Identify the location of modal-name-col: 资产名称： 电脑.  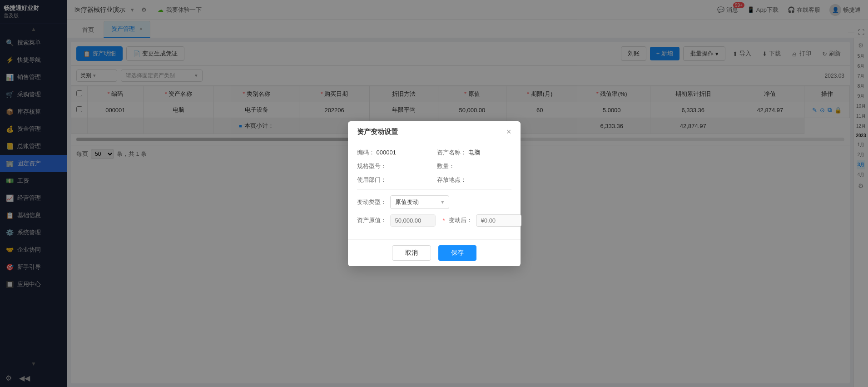
(474, 153).